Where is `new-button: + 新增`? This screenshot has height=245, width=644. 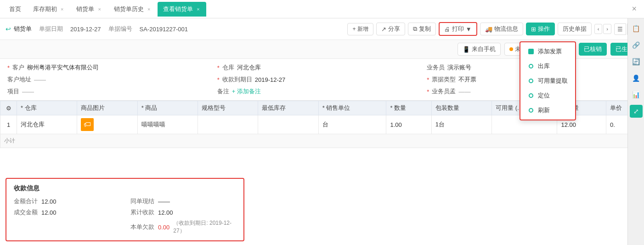
new-button: + 新增 is located at coordinates (360, 29).